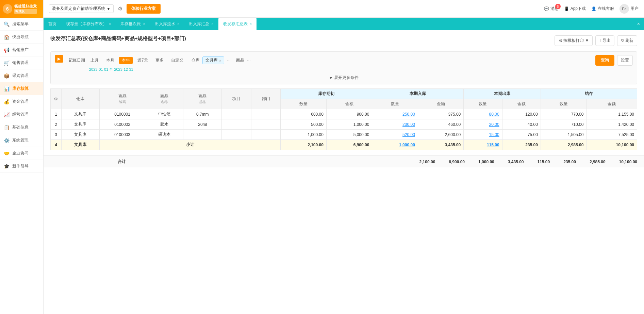  I want to click on sidebar-item-operations: 📈 经营管理, so click(22, 115).